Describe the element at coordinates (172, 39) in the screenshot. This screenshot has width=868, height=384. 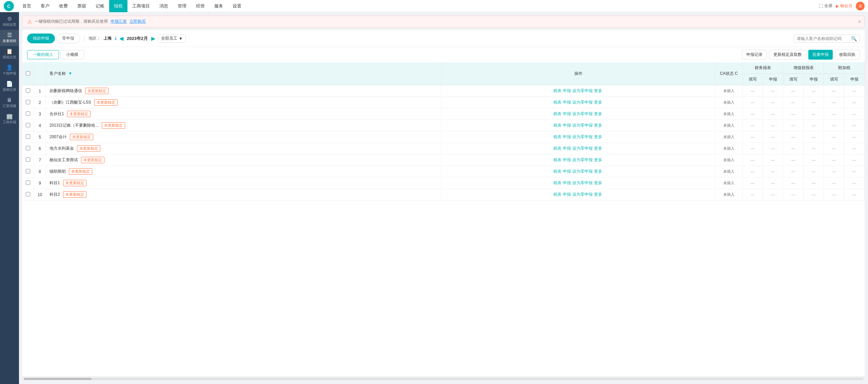
I see `staff-dropdown: 全部员工 ▼` at that location.